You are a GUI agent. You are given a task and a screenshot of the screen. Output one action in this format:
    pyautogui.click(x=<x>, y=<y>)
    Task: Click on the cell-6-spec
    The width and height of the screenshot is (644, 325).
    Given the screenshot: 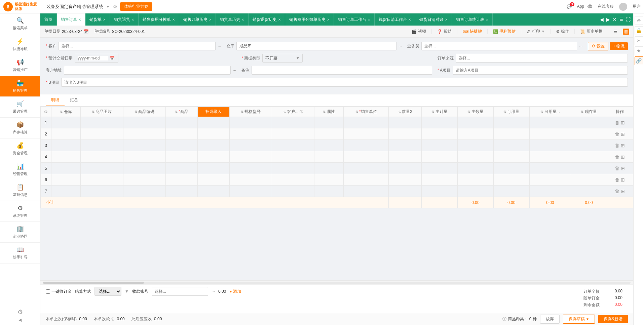 What is the action you would take?
    pyautogui.click(x=251, y=180)
    